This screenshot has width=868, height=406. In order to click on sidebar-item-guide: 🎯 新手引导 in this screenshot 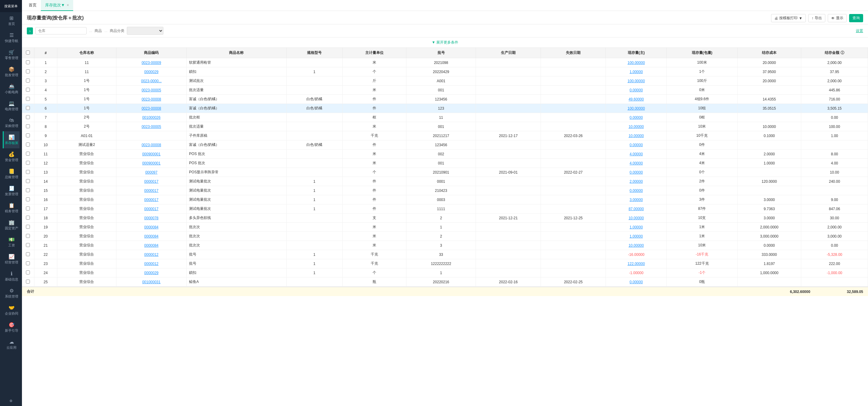, I will do `click(11, 327)`.